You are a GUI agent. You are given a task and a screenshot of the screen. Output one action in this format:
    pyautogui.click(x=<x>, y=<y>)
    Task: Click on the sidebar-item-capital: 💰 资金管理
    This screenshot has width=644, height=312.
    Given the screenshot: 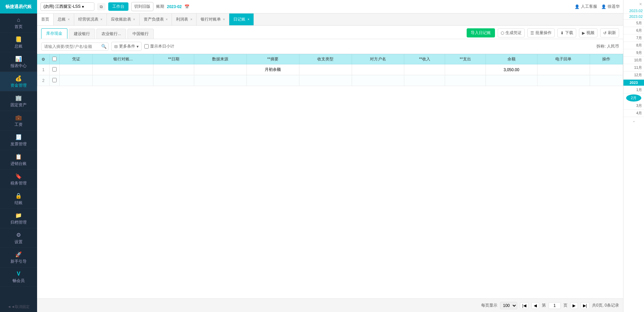 What is the action you would take?
    pyautogui.click(x=19, y=82)
    